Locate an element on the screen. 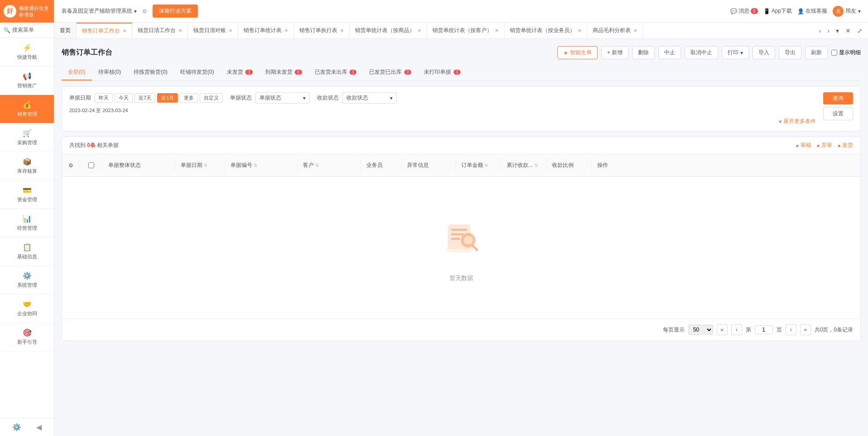 The image size is (868, 436). tab-more-icon: ▾ is located at coordinates (838, 31).